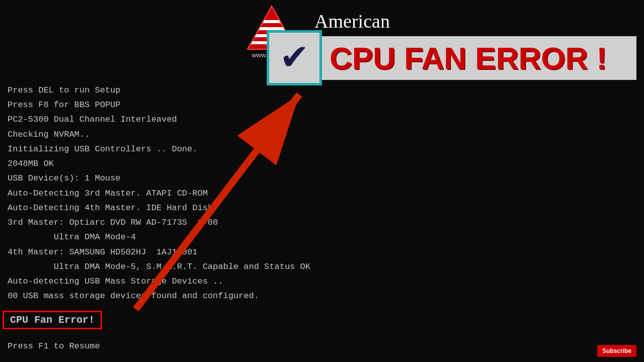  Describe the element at coordinates (352, 21) in the screenshot. I see `ami-american-text: American` at that location.